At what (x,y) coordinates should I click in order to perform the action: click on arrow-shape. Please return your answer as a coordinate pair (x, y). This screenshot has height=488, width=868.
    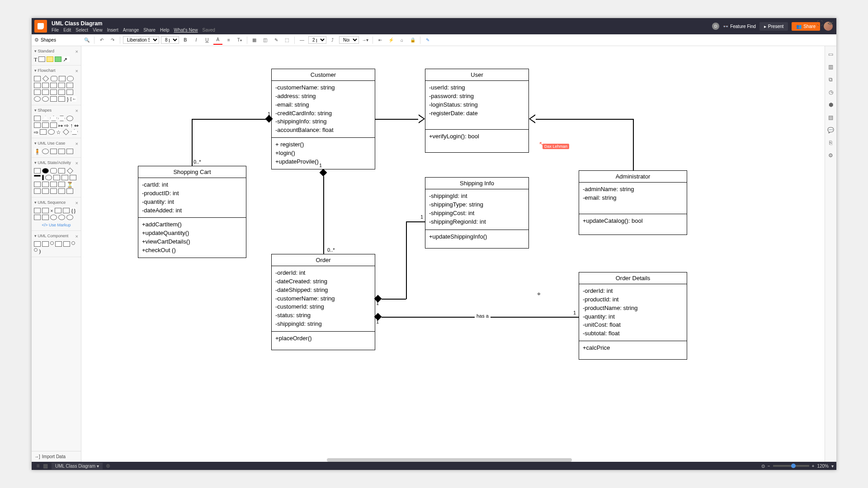
    Looking at the image, I should click on (66, 59).